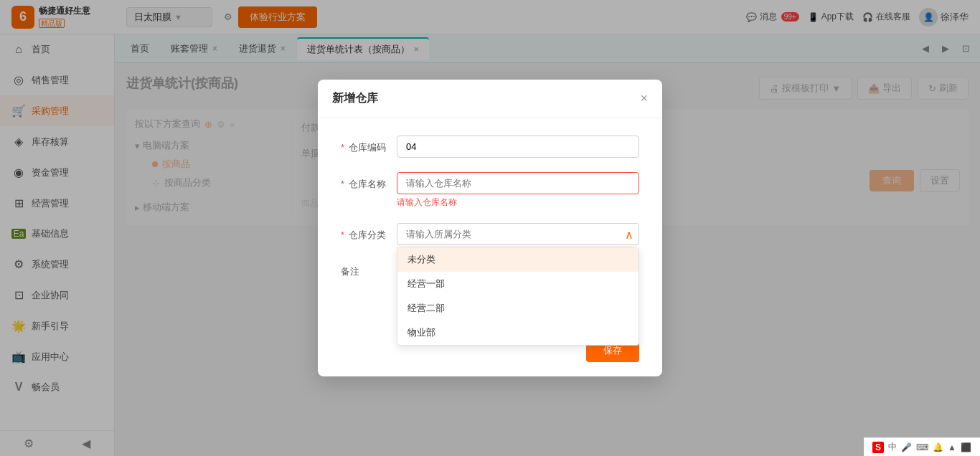 Image resolution: width=980 pixels, height=456 pixels. I want to click on warehouse-code-input, so click(518, 146).